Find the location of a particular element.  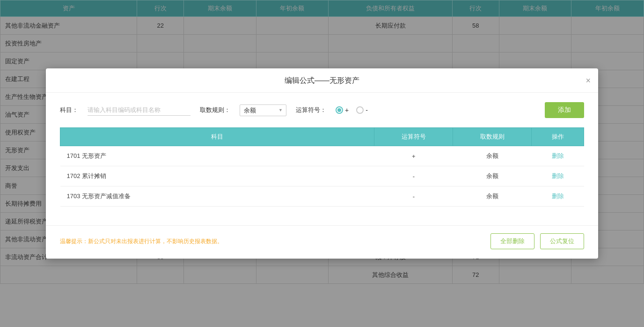

subject-input is located at coordinates (139, 110).